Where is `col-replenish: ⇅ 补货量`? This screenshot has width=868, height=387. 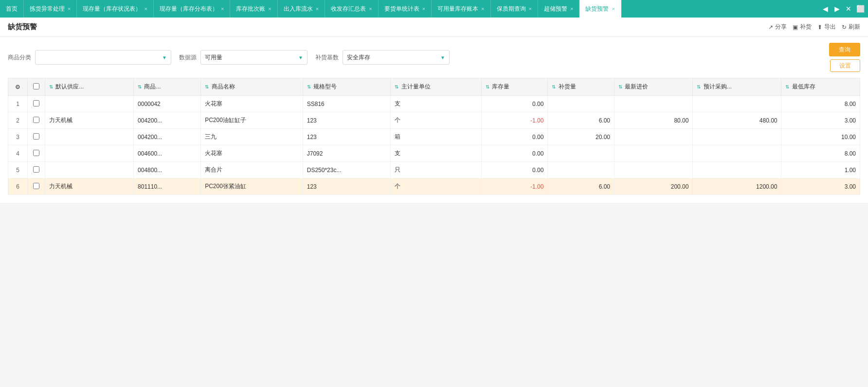
col-replenish: ⇅ 补货量 is located at coordinates (581, 87).